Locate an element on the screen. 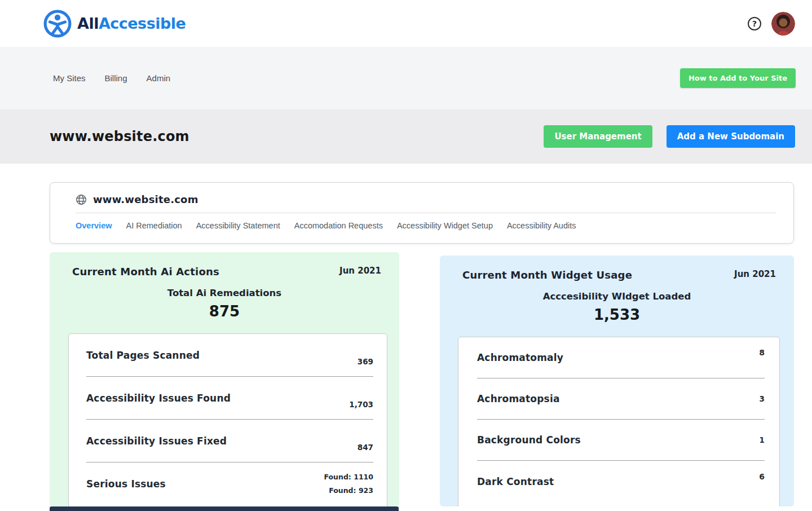 This screenshot has width=812, height=511. avatar is located at coordinates (783, 24).